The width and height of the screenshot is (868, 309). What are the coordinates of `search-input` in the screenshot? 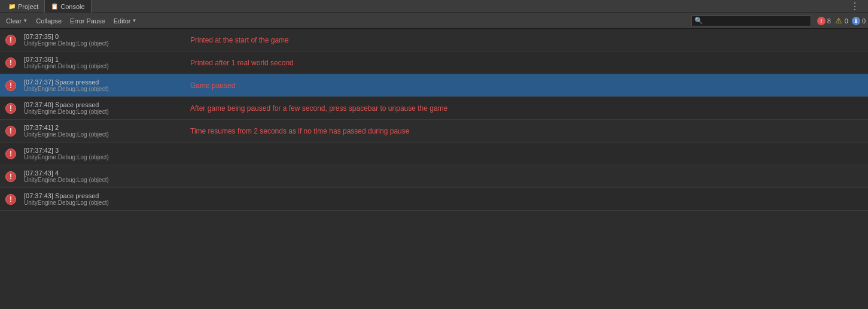 It's located at (756, 21).